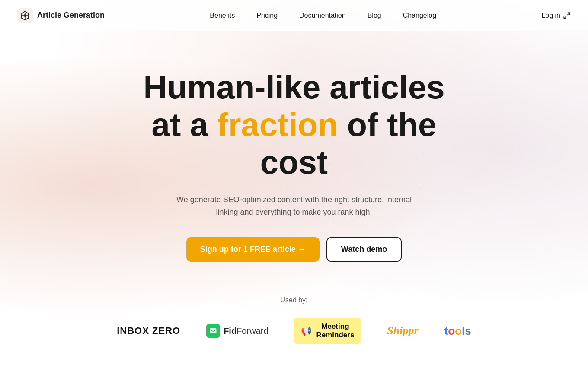 The width and height of the screenshot is (588, 371). Describe the element at coordinates (364, 250) in the screenshot. I see `watch-demo-button: Watch demo` at that location.